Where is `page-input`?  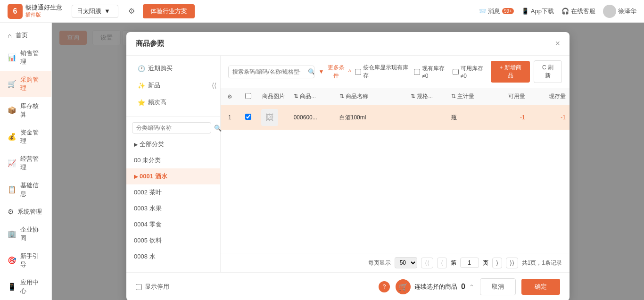 page-input is located at coordinates (470, 263).